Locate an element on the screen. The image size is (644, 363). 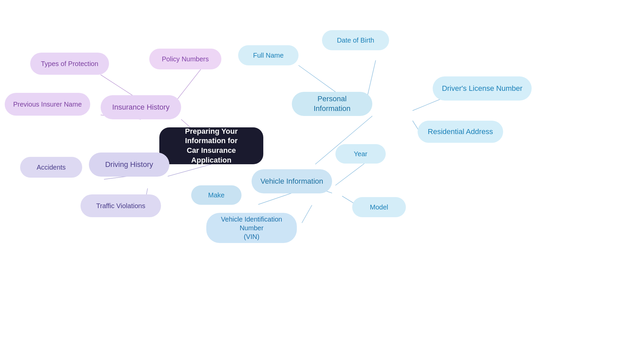
node-insurance-history: Insurance History is located at coordinates (141, 107).